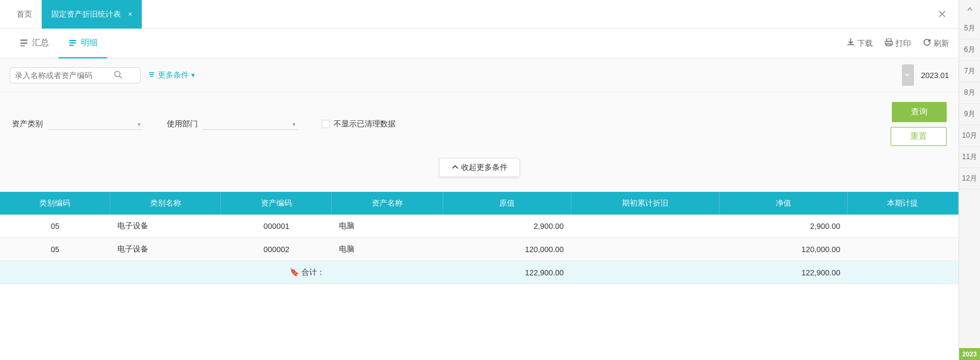  I want to click on cell-asset-code: 000002, so click(276, 249).